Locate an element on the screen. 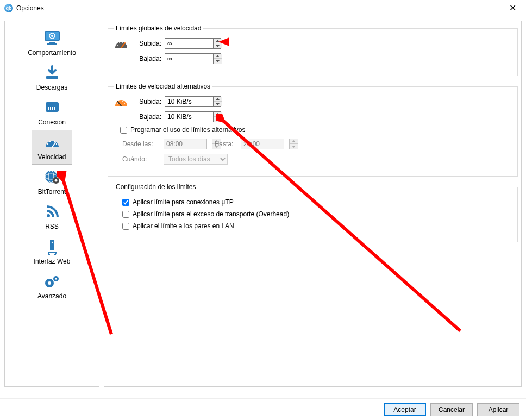 Image resolution: width=526 pixels, height=420 pixels. alt-download-label: Bajada: is located at coordinates (148, 117).